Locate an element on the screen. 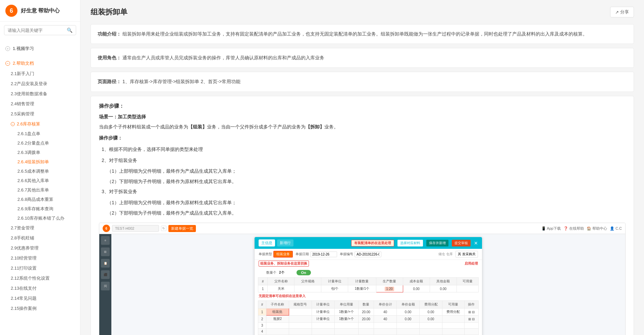  cell-ops: ⊞ ⊟ is located at coordinates (471, 319).